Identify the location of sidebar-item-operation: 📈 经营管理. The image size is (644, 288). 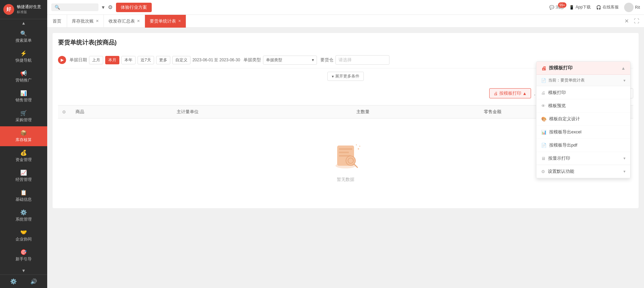
(24, 176).